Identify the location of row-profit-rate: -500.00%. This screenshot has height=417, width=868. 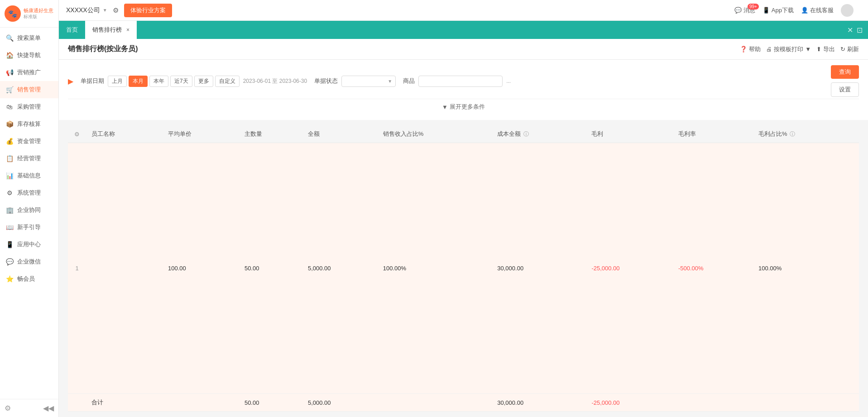
(713, 268).